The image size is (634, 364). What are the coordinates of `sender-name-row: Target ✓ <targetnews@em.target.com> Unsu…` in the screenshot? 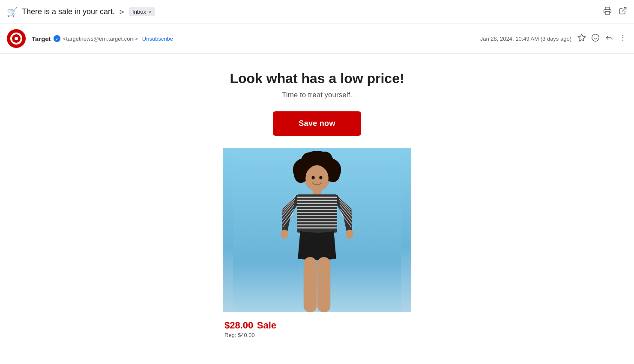 It's located at (102, 39).